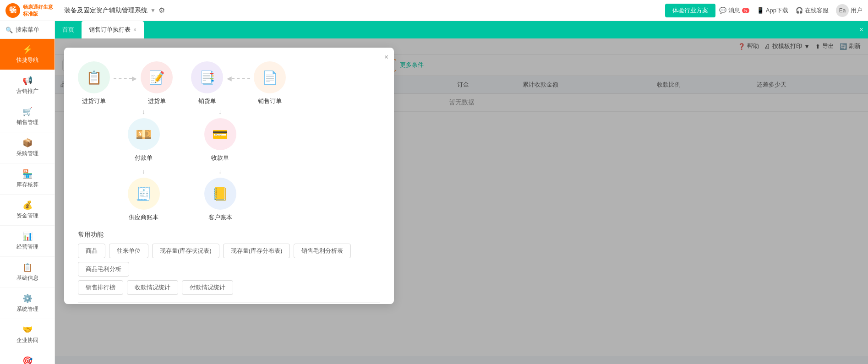 This screenshot has height=364, width=868. Describe the element at coordinates (27, 54) in the screenshot. I see `sidebar-item-quick: ⚡ 快捷导航` at that location.